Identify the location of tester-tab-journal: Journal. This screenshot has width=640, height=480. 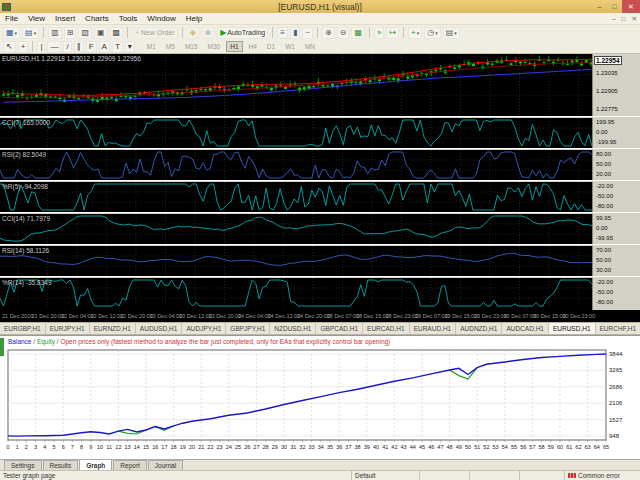
(166, 465).